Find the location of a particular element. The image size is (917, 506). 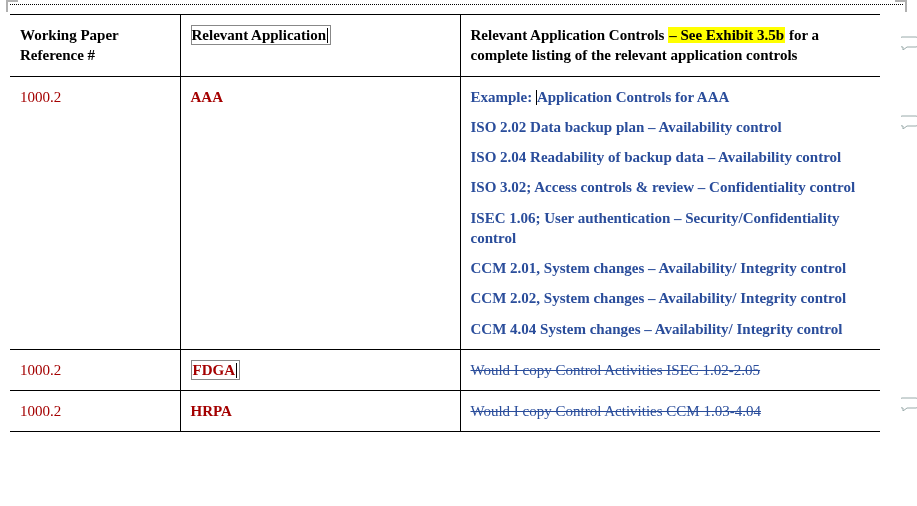

page-boundary-top is located at coordinates (456, 4).